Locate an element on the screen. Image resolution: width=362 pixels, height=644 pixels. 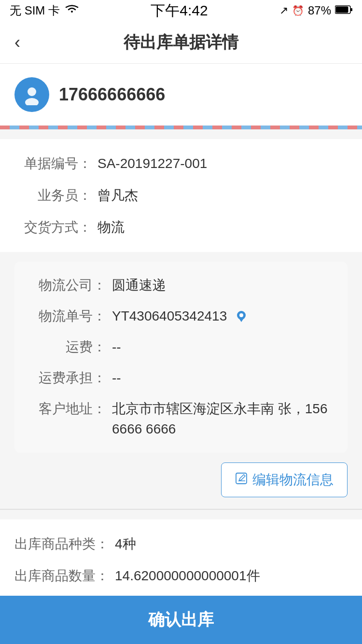
delivery-label: 交货方式： is located at coordinates (53, 227).